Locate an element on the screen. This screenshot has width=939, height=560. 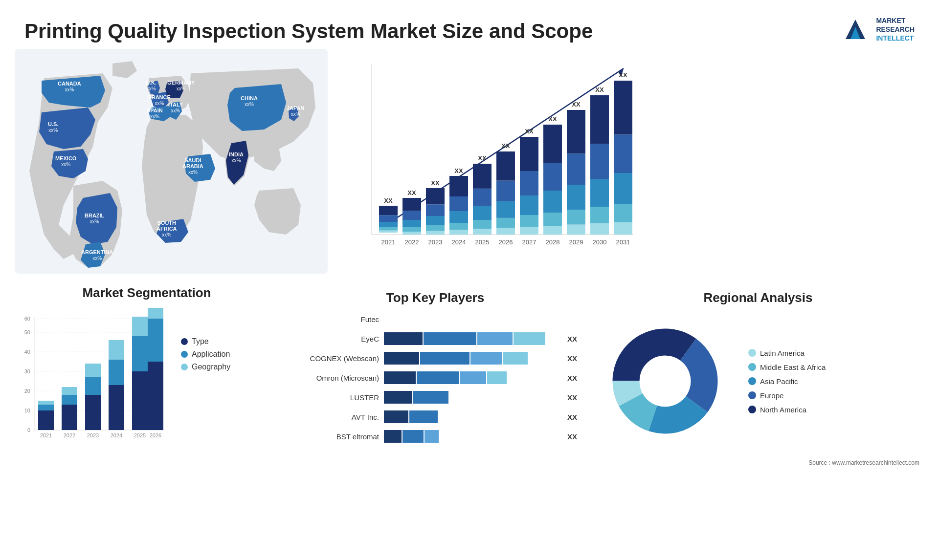
player-bars-cognex is located at coordinates (472, 358).